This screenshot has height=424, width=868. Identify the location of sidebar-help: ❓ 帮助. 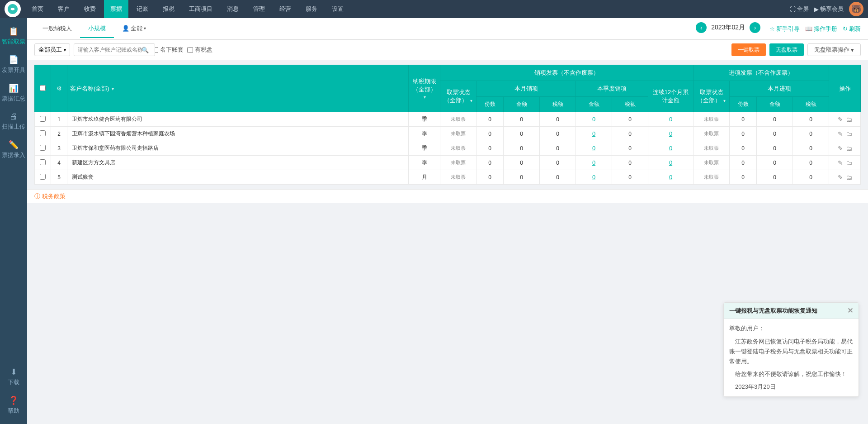
(14, 405).